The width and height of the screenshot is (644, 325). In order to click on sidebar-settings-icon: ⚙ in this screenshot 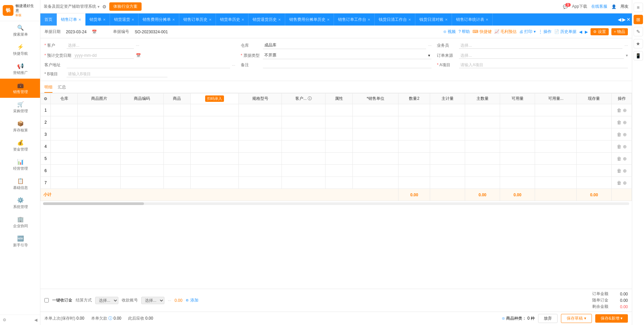, I will do `click(5, 320)`.